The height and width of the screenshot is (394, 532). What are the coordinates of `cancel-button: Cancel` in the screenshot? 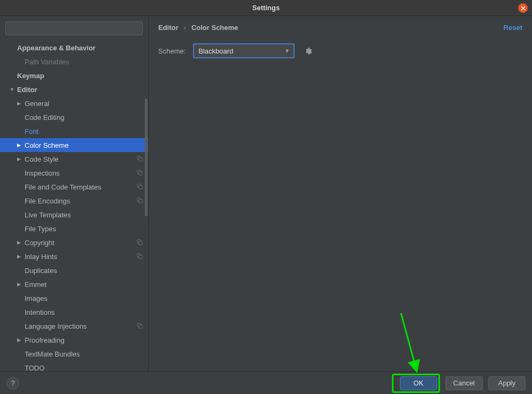 It's located at (464, 383).